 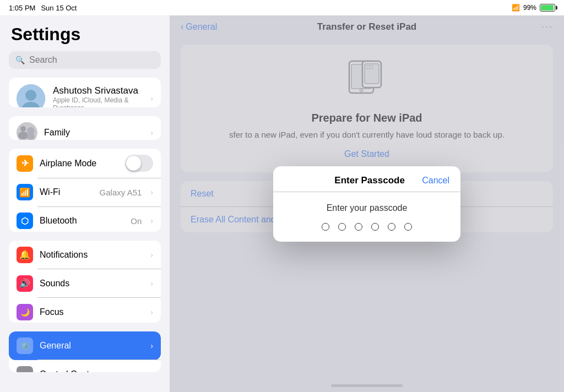 What do you see at coordinates (90, 346) in the screenshot?
I see `general-label: General` at bounding box center [90, 346].